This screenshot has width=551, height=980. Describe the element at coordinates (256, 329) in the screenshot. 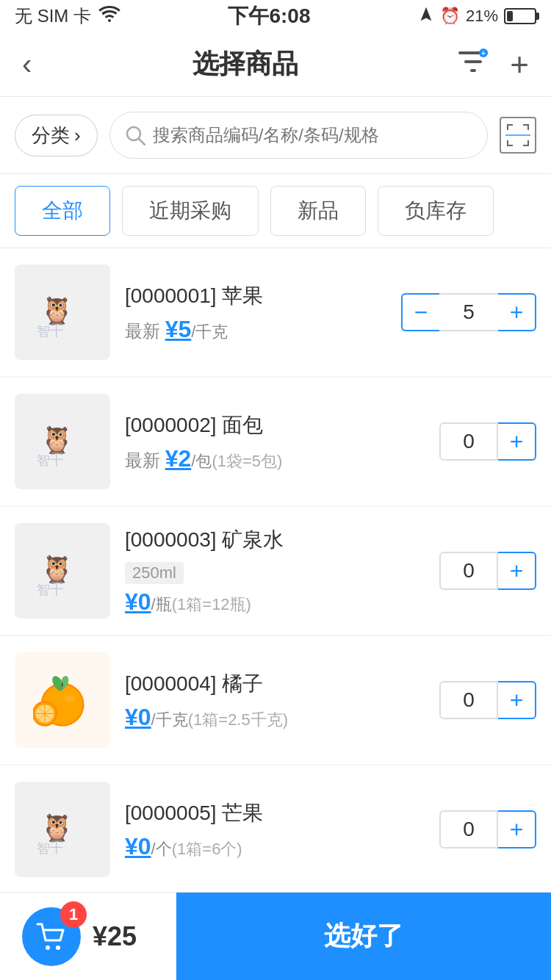

I see `product-price: 最新 ¥5/千克` at that location.